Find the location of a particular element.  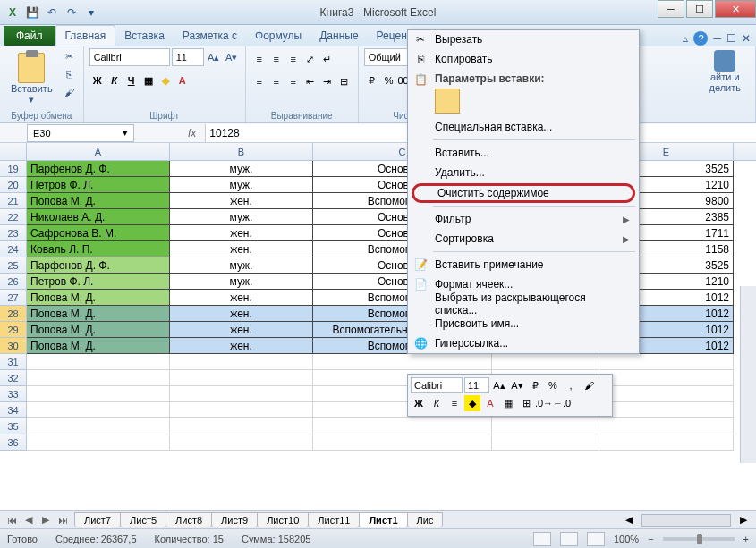

horizontal-scrollbar is located at coordinates (686, 520).